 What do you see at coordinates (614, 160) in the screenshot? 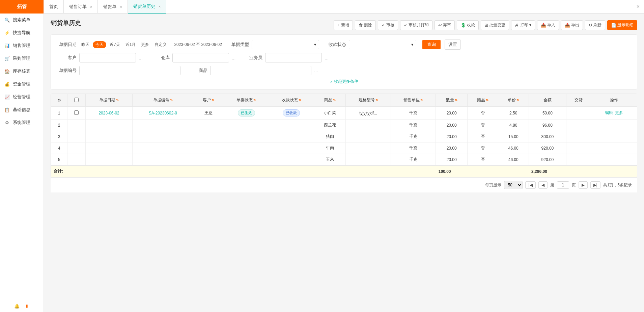
I see `cell-actions` at bounding box center [614, 160].